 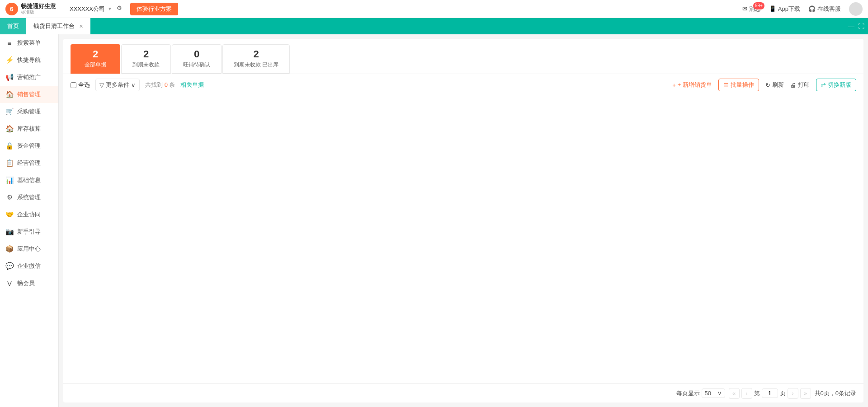 I want to click on stat-label-overdue: 到期未收款, so click(x=146, y=65).